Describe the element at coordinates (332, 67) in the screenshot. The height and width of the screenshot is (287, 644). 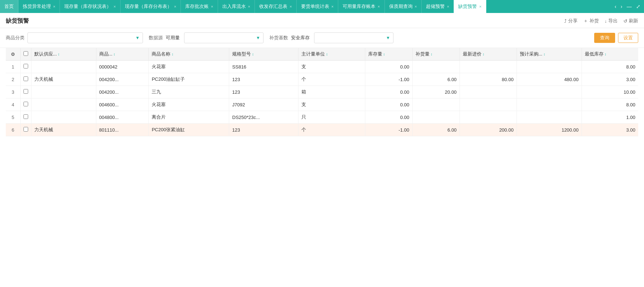
I see `td-unit-0: 支` at that location.